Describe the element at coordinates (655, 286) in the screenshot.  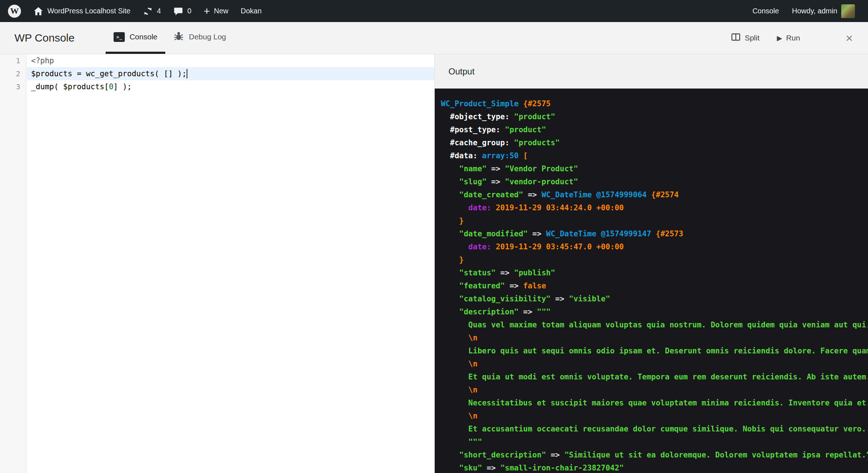
I see `output-line: "featured" => false` at that location.